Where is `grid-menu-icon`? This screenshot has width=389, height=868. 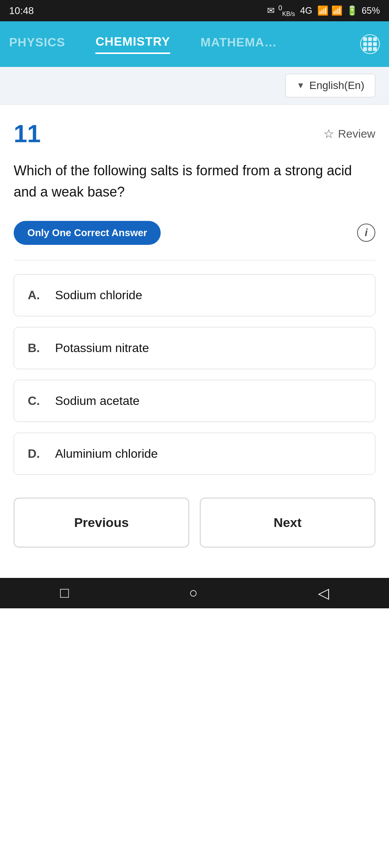
grid-menu-icon is located at coordinates (370, 44).